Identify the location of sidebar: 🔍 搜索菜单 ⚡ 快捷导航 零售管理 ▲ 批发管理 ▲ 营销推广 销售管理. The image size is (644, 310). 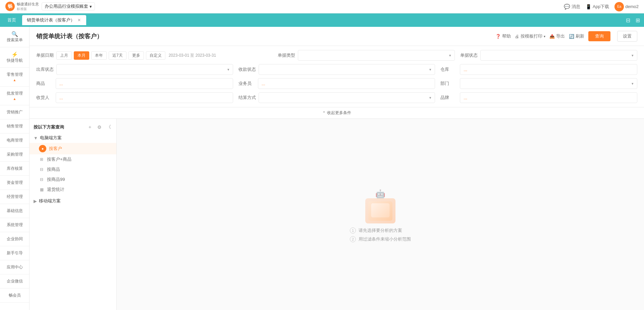
(15, 168).